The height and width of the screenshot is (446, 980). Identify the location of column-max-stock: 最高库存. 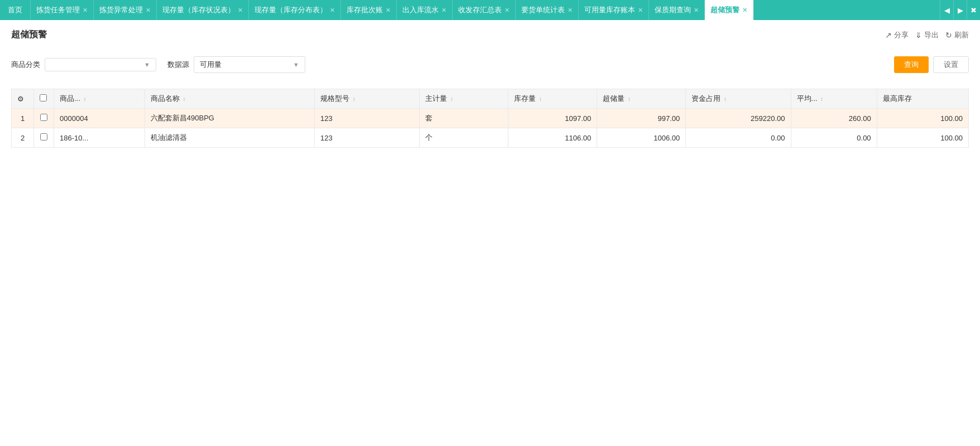
(923, 99).